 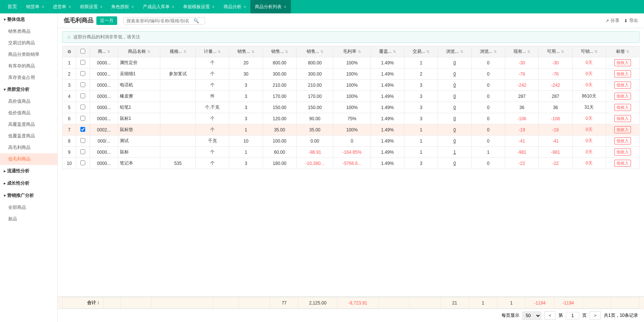 What do you see at coordinates (29, 113) in the screenshot?
I see `sidebar-item-low-value: 低价值商品` at bounding box center [29, 113].